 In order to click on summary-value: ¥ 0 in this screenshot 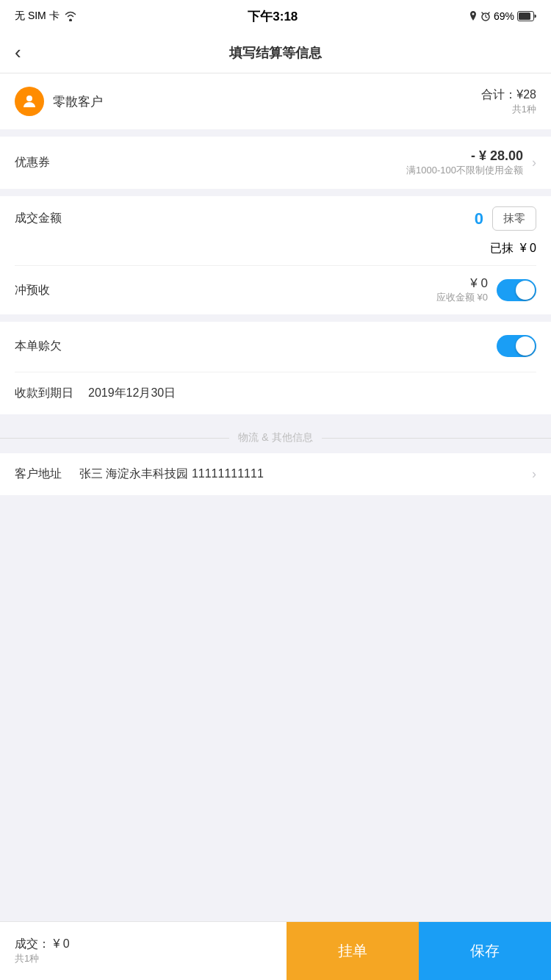, I will do `click(61, 943)`.